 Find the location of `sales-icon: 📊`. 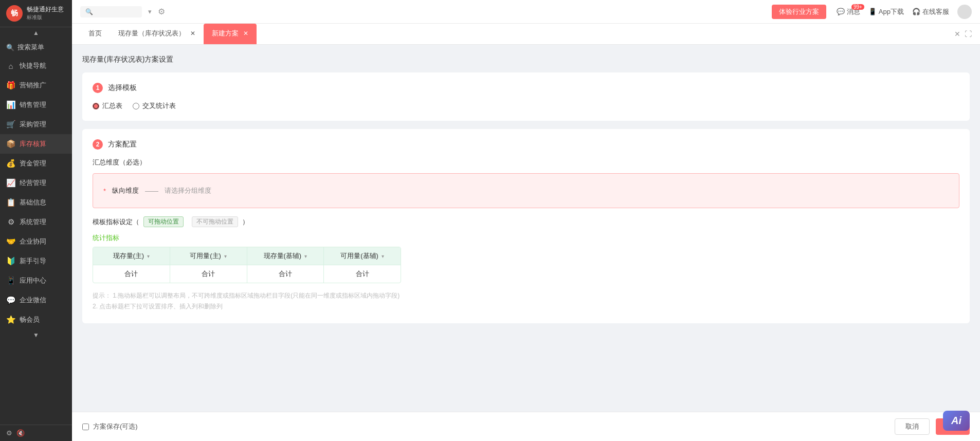

sales-icon: 📊 is located at coordinates (11, 105).